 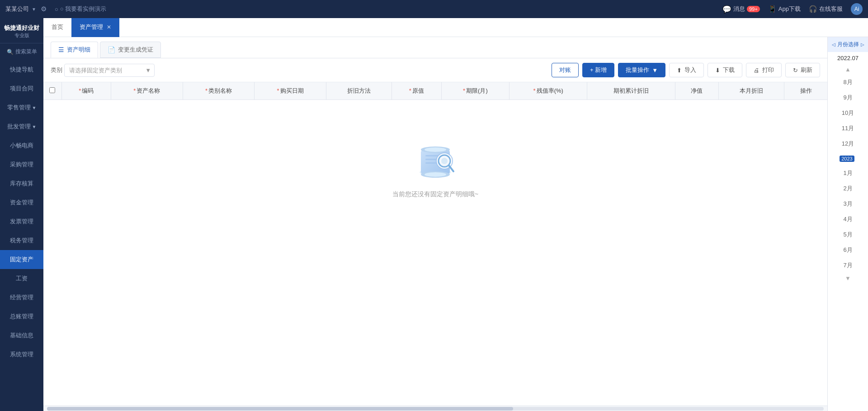 I want to click on online-service-button: 🎧 在线客服, so click(x=826, y=9).